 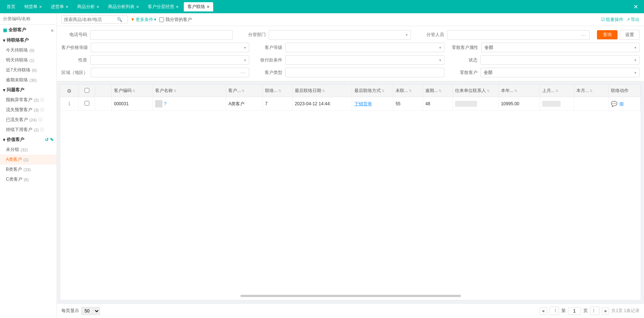 I want to click on filter-phone-input, so click(x=161, y=35).